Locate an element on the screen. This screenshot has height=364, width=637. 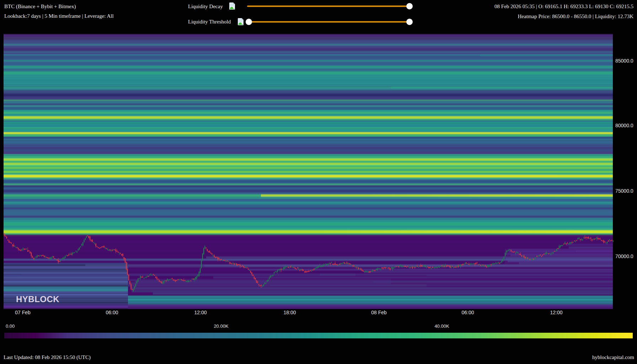
svg-text: hyblockcapital.com is located at coordinates (613, 357).